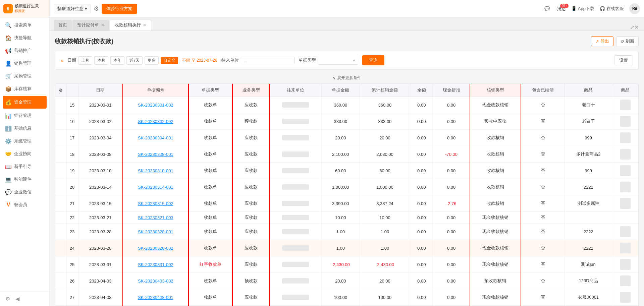 This screenshot has width=644, height=306. Describe the element at coordinates (25, 89) in the screenshot. I see `sidebar-item-inventory: 📦 库存核算` at that location.